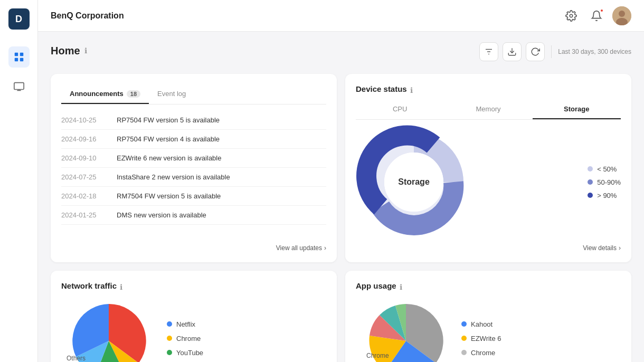 The height and width of the screenshot is (362, 644). Describe the element at coordinates (83, 139) in the screenshot. I see `announcement-date: 2024-09-16` at that location.